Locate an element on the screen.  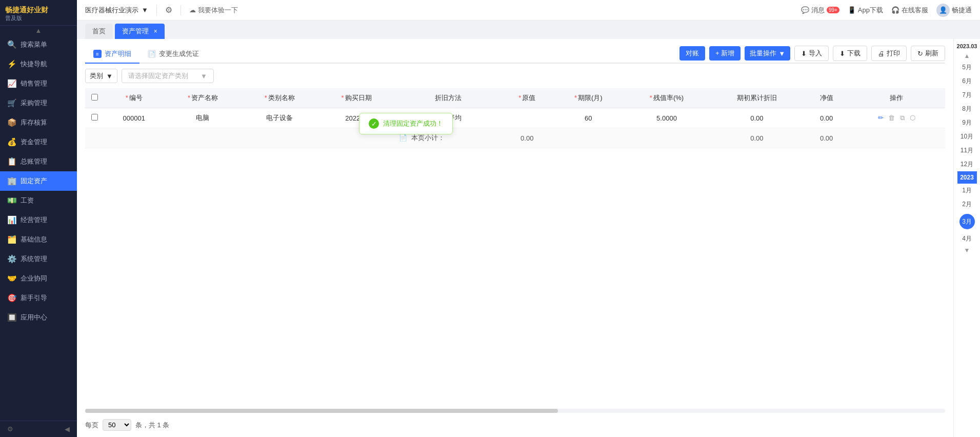
sidebar-scroll-up: ▲ is located at coordinates (38, 30).